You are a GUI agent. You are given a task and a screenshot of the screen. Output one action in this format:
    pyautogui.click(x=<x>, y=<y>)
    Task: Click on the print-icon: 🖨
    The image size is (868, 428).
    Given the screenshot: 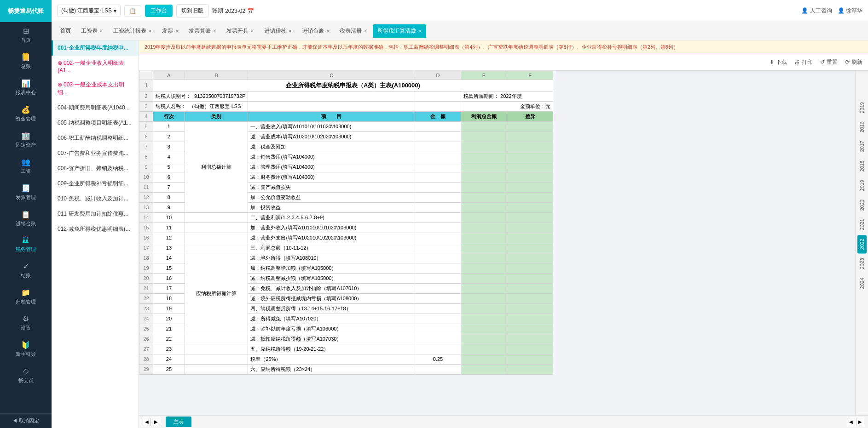 What is the action you would take?
    pyautogui.click(x=797, y=62)
    